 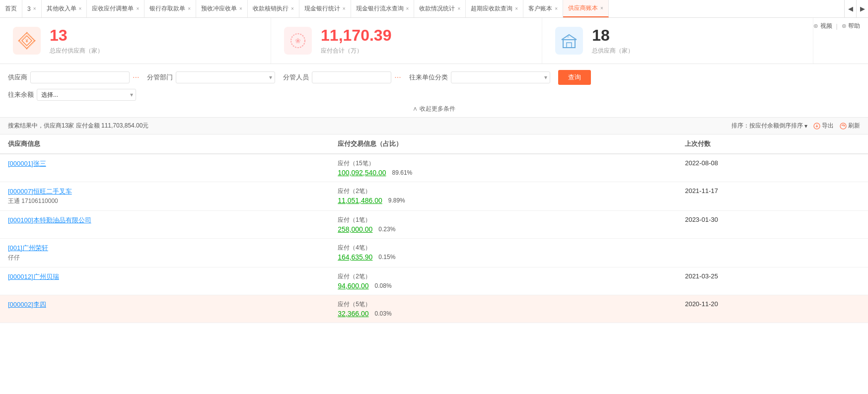 What do you see at coordinates (78, 126) in the screenshot?
I see `results-text: 搜索结果中，供应商13家 应付金额 111,703,854.00元` at bounding box center [78, 126].